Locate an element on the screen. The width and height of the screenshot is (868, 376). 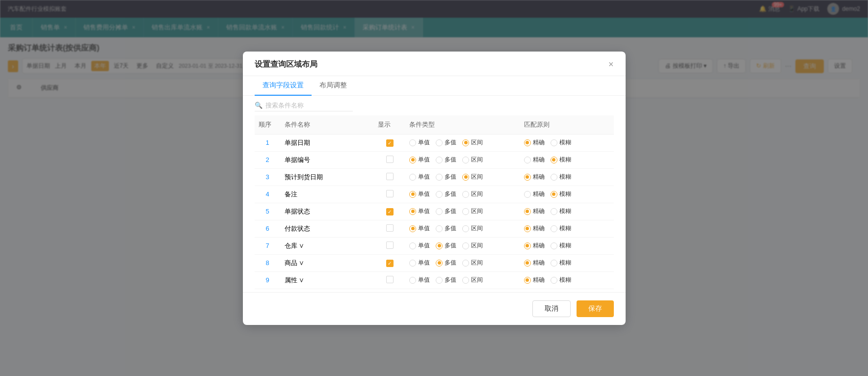
search-icon: 🔍 is located at coordinates (259, 103).